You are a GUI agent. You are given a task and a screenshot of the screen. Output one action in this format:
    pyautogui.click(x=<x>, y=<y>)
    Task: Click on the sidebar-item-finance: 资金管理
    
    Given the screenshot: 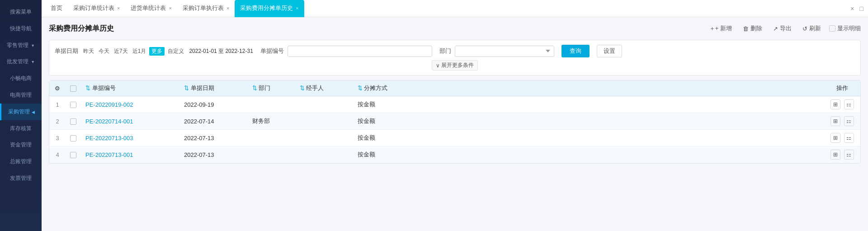 What is the action you would take?
    pyautogui.click(x=21, y=145)
    